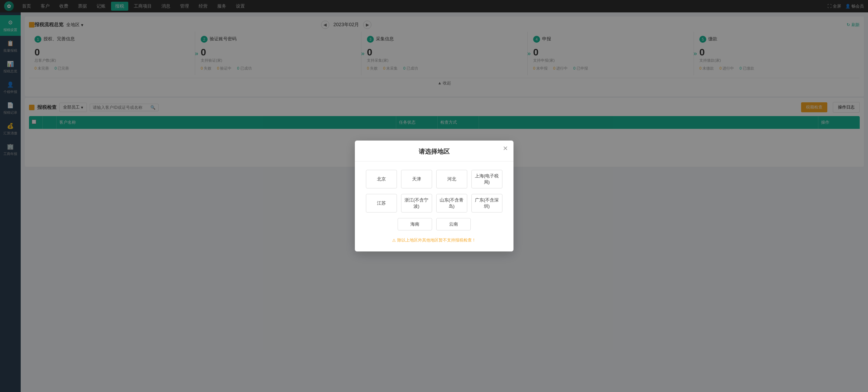 This screenshot has height=392, width=868. I want to click on region-row-3: 海南 云南, so click(434, 224).